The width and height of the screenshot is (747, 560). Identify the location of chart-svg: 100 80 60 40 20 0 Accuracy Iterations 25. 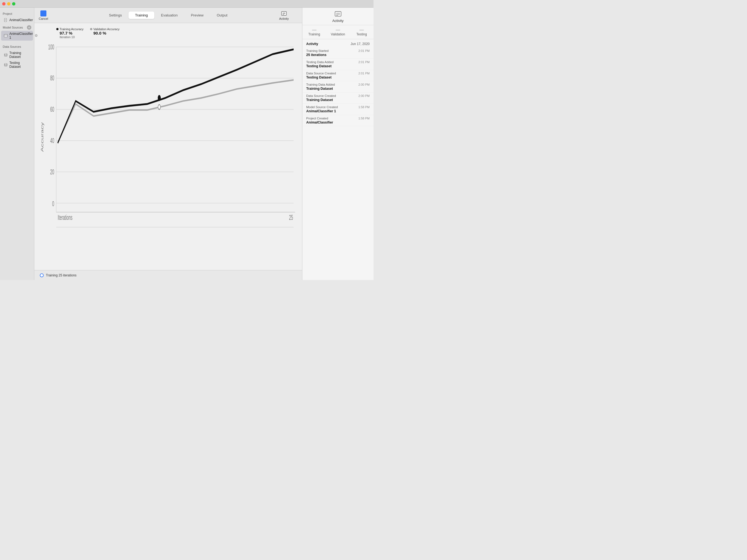
(168, 149).